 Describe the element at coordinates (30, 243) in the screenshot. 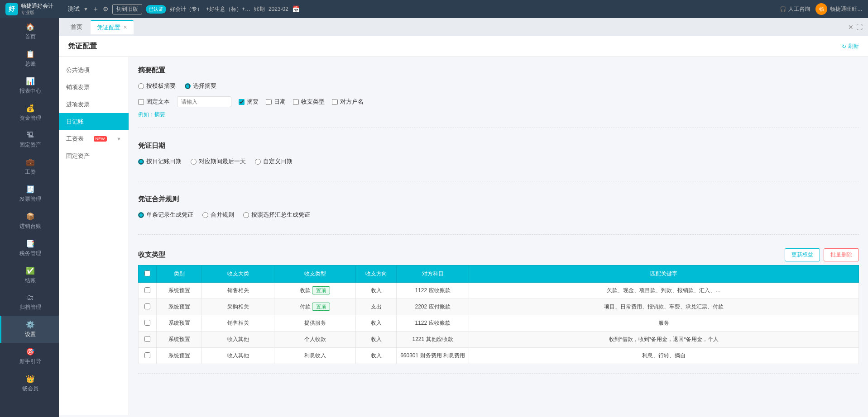

I see `tax-icon: 📑` at that location.